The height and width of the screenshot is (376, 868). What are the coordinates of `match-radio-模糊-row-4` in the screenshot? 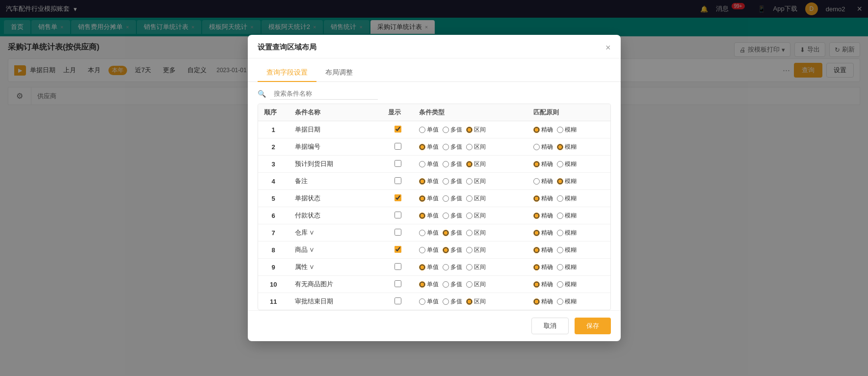 It's located at (560, 198).